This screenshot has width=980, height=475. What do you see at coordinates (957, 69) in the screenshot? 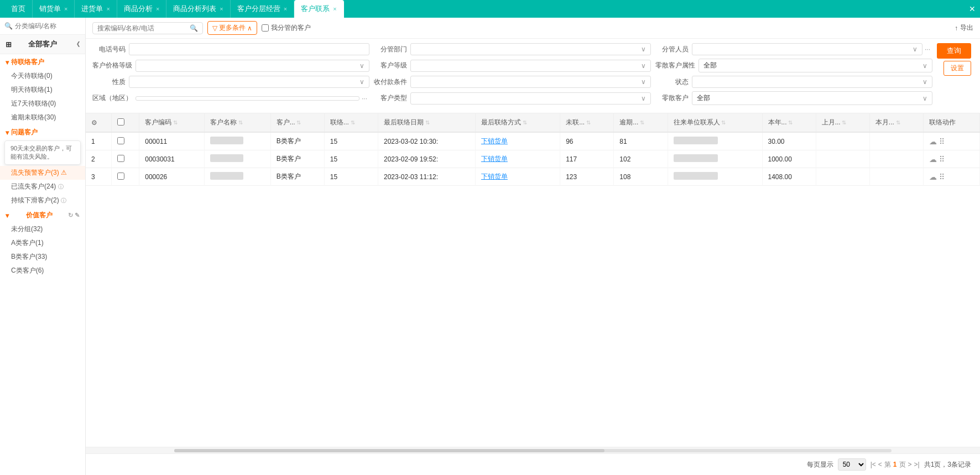
I see `settings-button: 设置` at bounding box center [957, 69].